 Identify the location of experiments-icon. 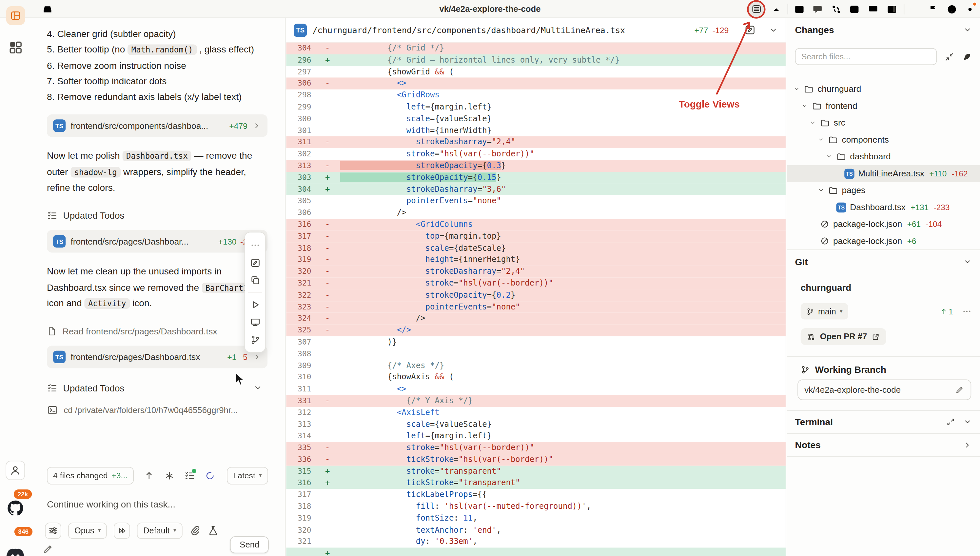
(213, 530).